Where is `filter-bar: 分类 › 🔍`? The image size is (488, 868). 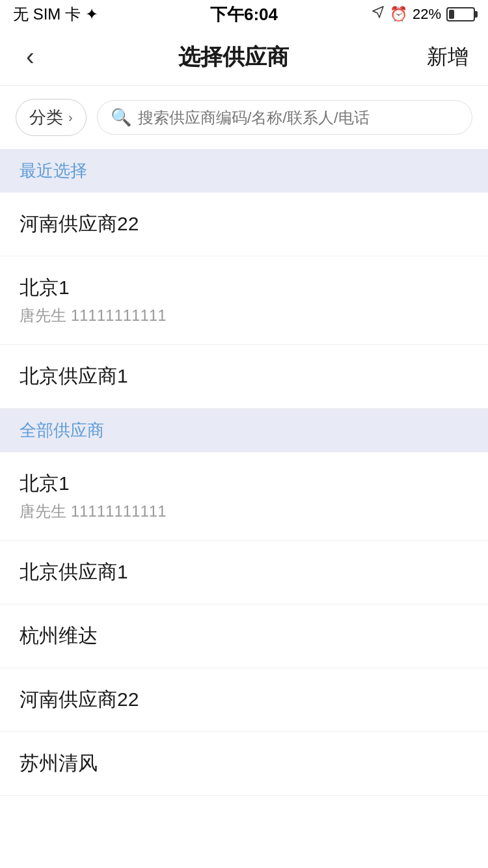
filter-bar: 分类 › 🔍 is located at coordinates (244, 117).